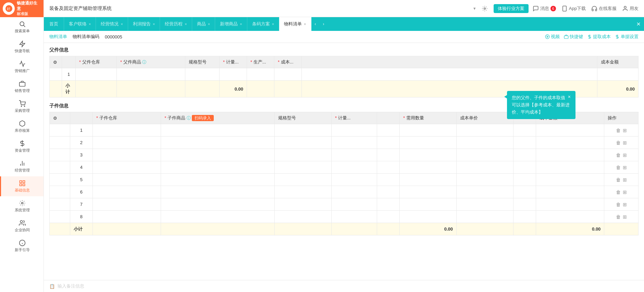  I want to click on tab-history: 经营历程 ×, so click(176, 24).